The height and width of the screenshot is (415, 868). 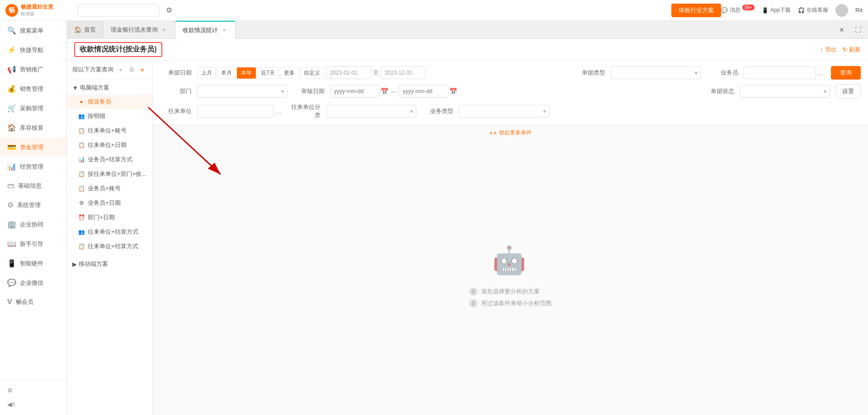 I want to click on sidebar-bottom-collapse: ◀II, so click(x=33, y=404).